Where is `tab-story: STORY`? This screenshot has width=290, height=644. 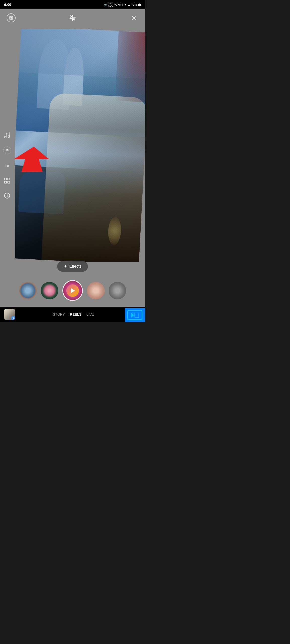
tab-story: STORY is located at coordinates (59, 314).